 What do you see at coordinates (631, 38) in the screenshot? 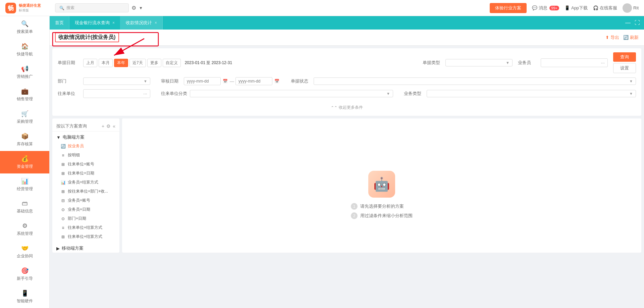
I see `refresh-button: 🔄 刷新` at bounding box center [631, 38].